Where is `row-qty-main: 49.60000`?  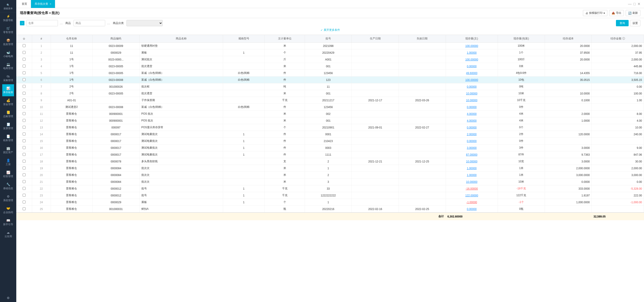
row-qty-main: 49.60000 is located at coordinates (472, 73).